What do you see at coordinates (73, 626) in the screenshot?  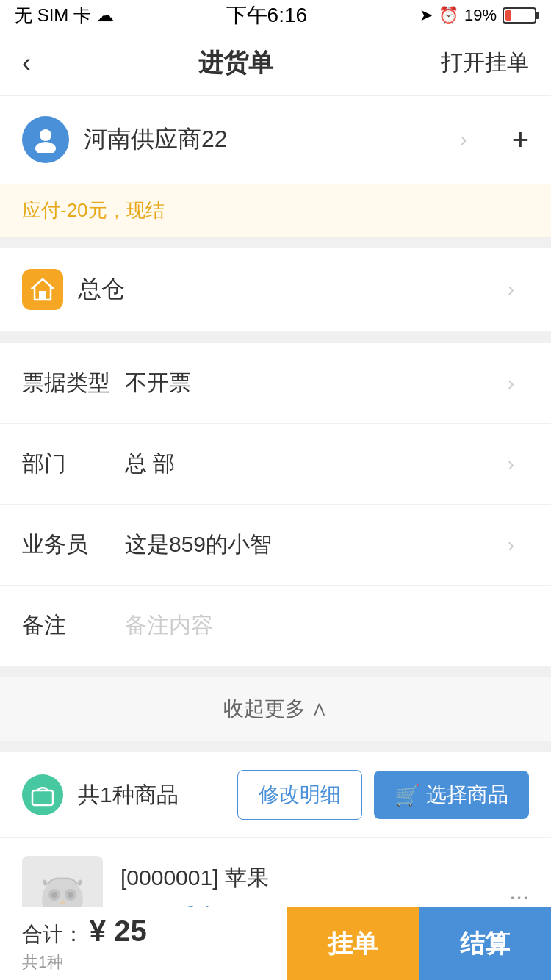 I see `remark-label: 备注` at bounding box center [73, 626].